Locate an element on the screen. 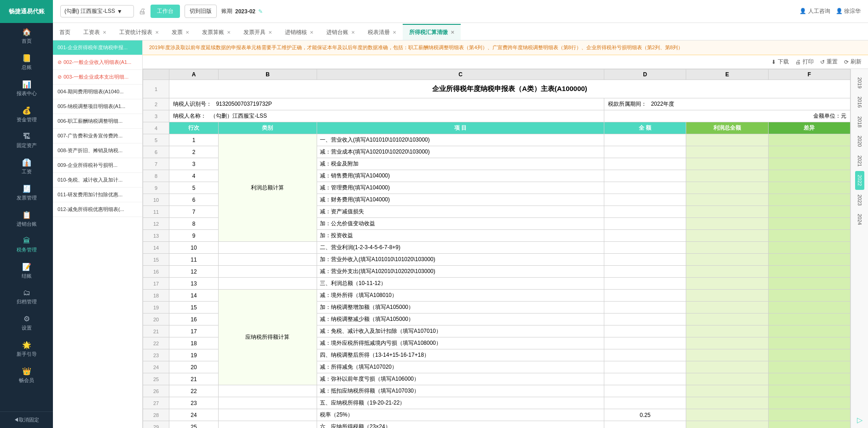  funds-icon: 💰 is located at coordinates (27, 110).